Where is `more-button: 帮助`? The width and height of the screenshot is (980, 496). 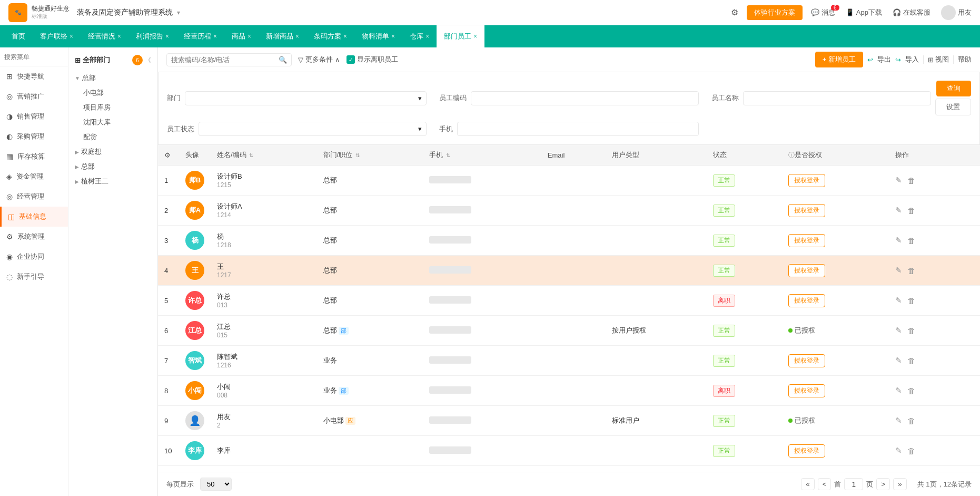 more-button: 帮助 is located at coordinates (965, 60).